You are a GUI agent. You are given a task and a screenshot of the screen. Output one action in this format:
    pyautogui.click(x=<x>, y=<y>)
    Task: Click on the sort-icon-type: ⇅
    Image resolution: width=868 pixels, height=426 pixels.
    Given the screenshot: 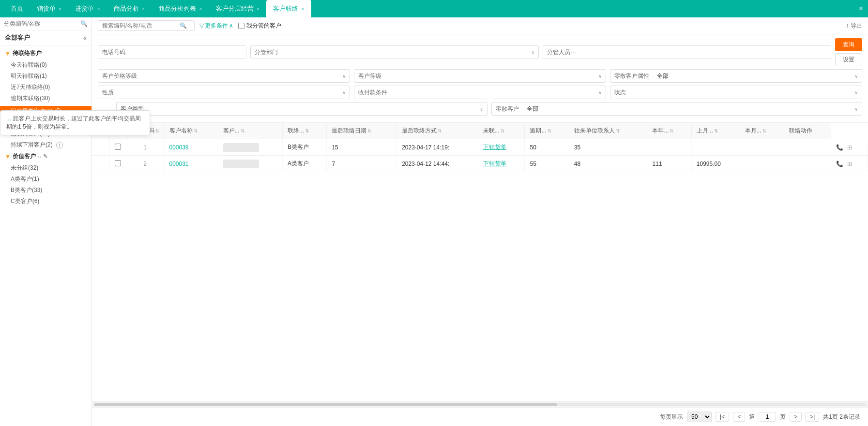 What is the action you would take?
    pyautogui.click(x=243, y=131)
    